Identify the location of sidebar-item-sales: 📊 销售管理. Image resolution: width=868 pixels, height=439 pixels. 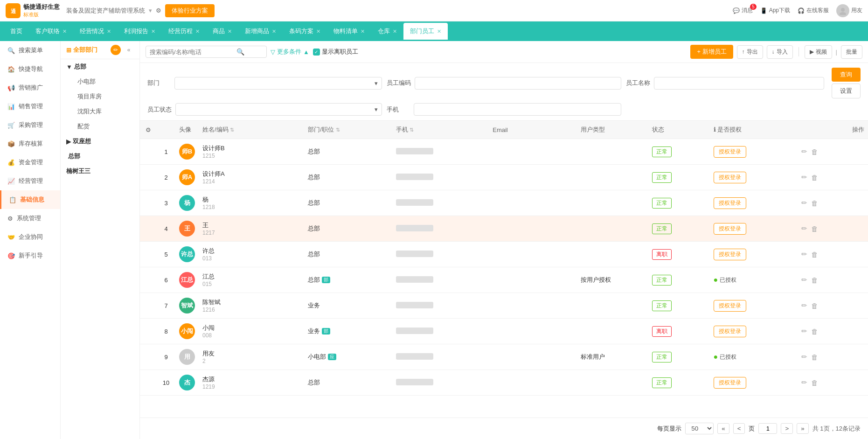
(30, 106).